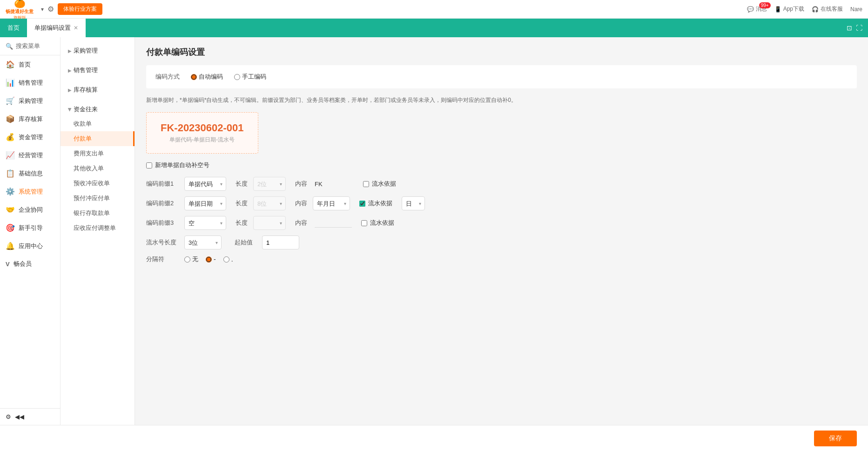 The height and width of the screenshot is (451, 868). Describe the element at coordinates (502, 77) in the screenshot. I see `encoding-method-section: 编码方式 自动编码 手工编码` at that location.